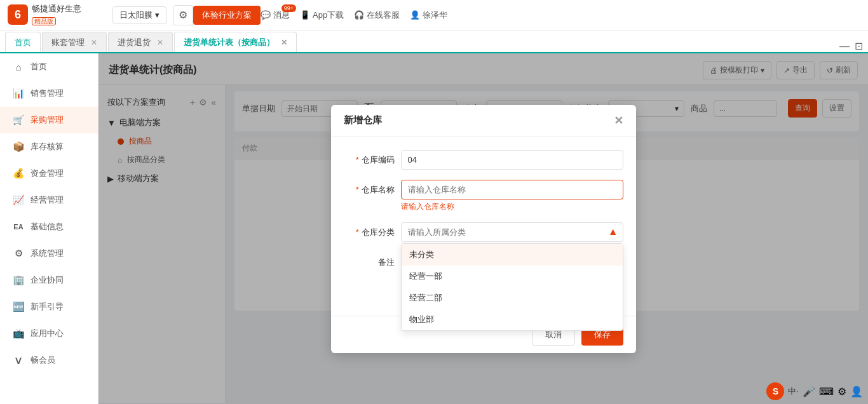 This screenshot has width=868, height=404. What do you see at coordinates (49, 120) in the screenshot?
I see `sidebar-item-purchase: 🛒 采购管理` at bounding box center [49, 120].